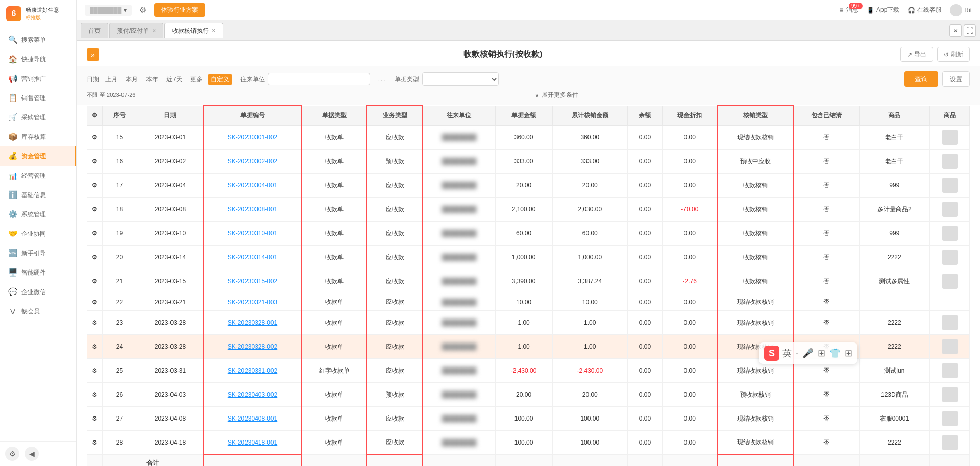 This screenshot has height=466, width=980. Describe the element at coordinates (111, 80) in the screenshot. I see `date-opt-last-month: 上月` at that location.